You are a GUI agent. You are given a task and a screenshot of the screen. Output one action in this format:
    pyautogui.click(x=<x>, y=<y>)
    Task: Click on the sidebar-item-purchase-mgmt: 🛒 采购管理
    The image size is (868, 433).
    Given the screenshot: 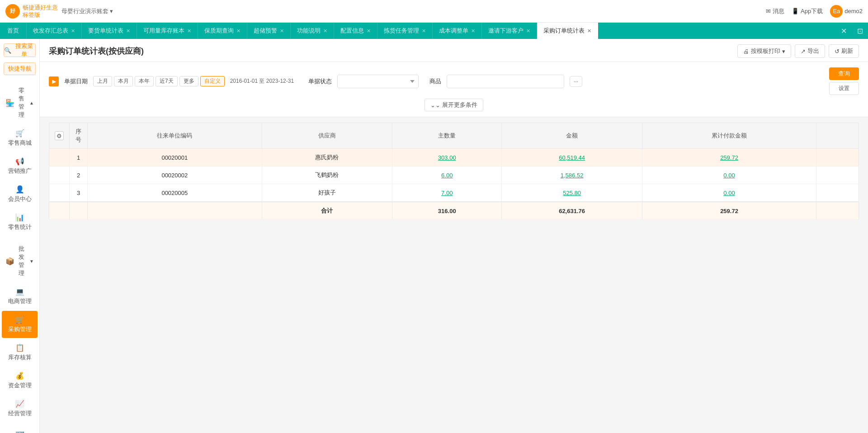 What is the action you would take?
    pyautogui.click(x=20, y=324)
    